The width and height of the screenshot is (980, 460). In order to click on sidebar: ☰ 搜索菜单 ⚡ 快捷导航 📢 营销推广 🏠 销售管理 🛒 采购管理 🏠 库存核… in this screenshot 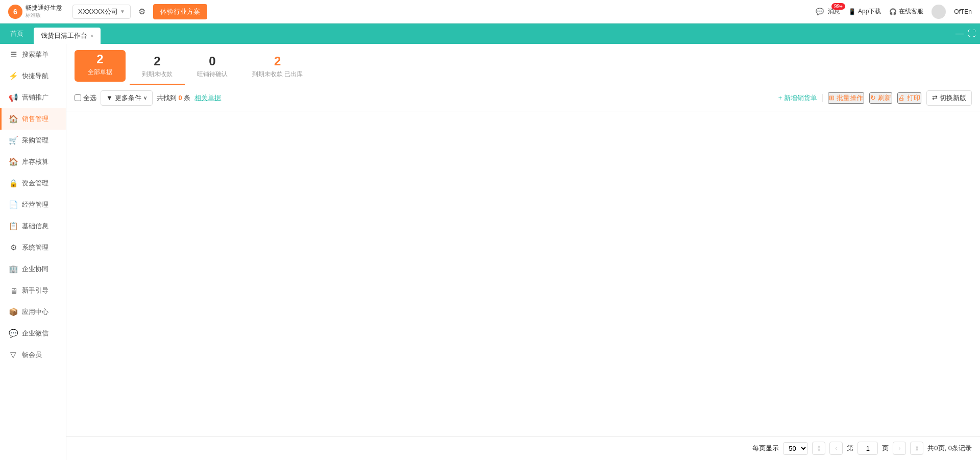, I will do `click(33, 252)`.